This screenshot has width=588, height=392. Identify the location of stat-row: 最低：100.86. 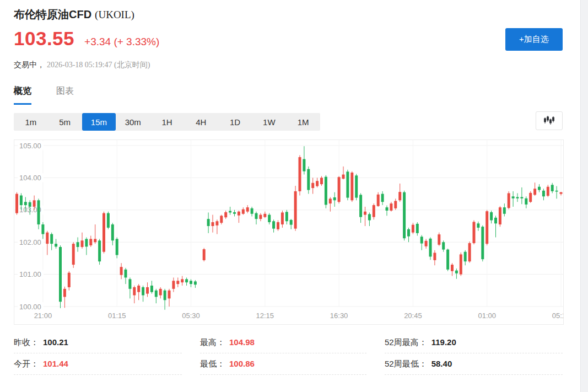
(283, 364).